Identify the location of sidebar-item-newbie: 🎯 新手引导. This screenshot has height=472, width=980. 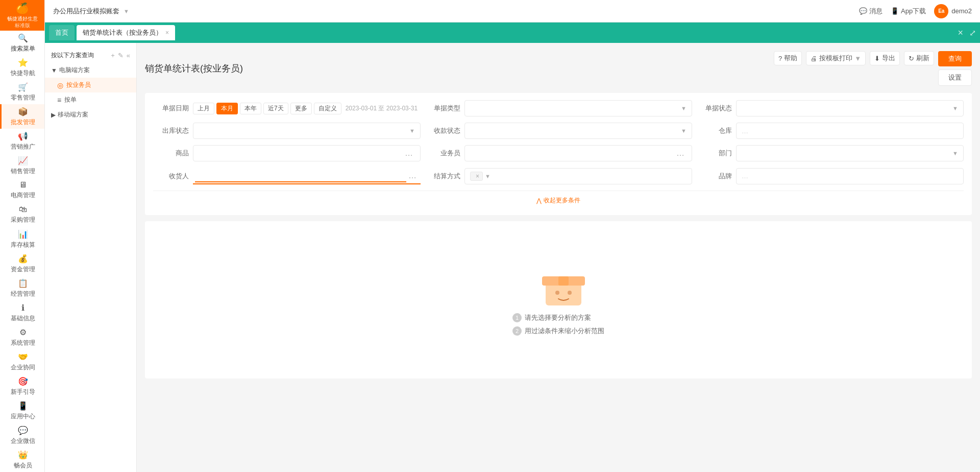
(22, 386).